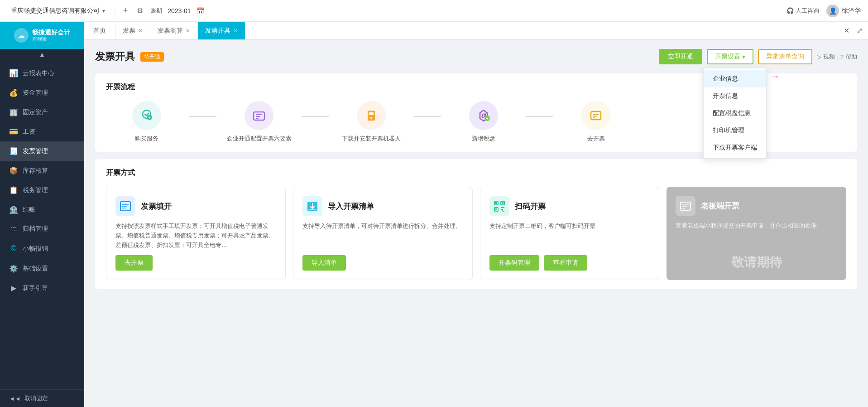 This screenshot has height=407, width=868. Describe the element at coordinates (735, 113) in the screenshot. I see `dropdown-item-tax-disk: 配置税盘信息` at that location.